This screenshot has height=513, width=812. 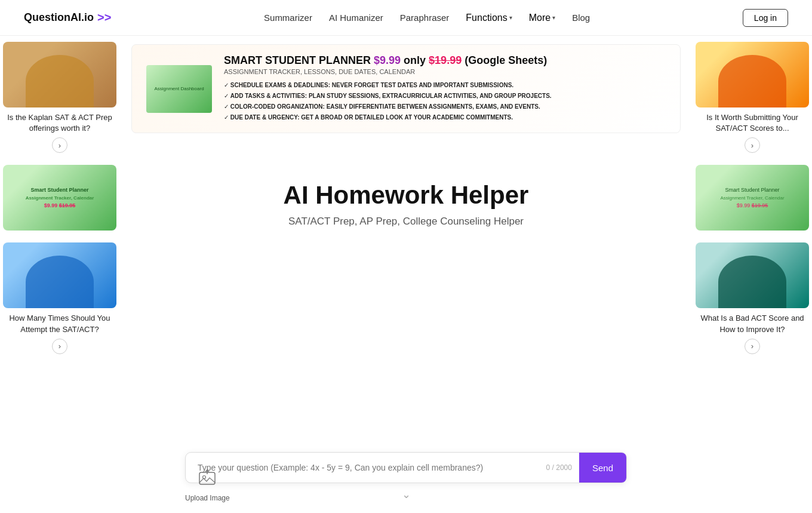 What do you see at coordinates (207, 480) in the screenshot?
I see `upload-image-icon` at bounding box center [207, 480].